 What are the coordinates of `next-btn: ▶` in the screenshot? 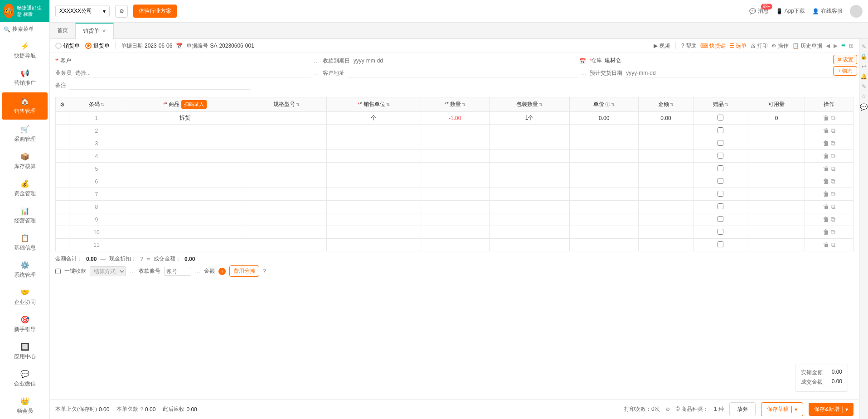 It's located at (836, 46).